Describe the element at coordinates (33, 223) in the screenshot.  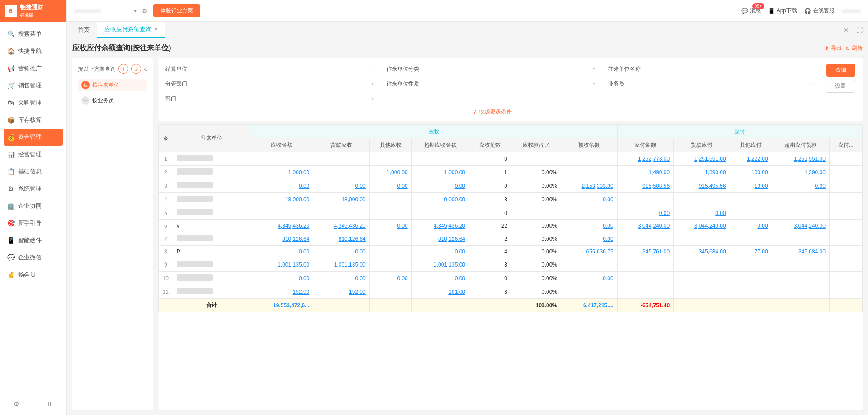
I see `sidebar-item-guide: 🎯 新手引导` at that location.